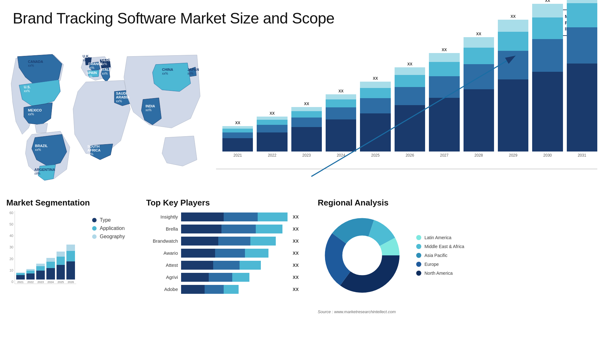  Describe the element at coordinates (222, 289) in the screenshot. I see `player-row-adobe: Adobe XX` at that location.